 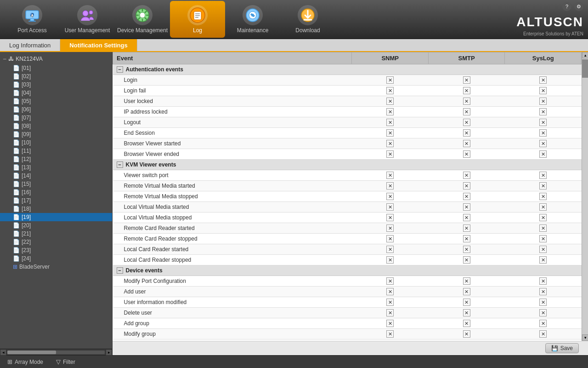 I want to click on collapse-root-icon: −, so click(x=5, y=59).